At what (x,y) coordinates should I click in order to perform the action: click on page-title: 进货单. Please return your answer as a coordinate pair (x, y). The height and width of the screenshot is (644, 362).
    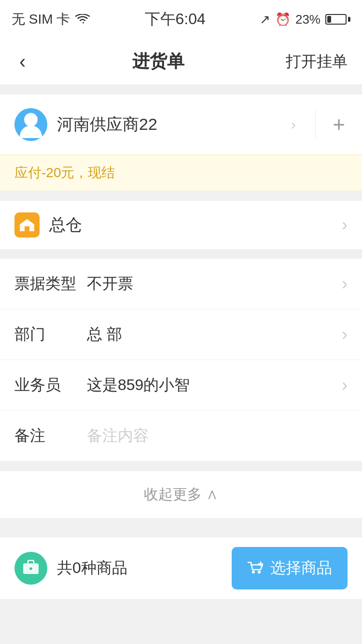
    Looking at the image, I should click on (158, 62).